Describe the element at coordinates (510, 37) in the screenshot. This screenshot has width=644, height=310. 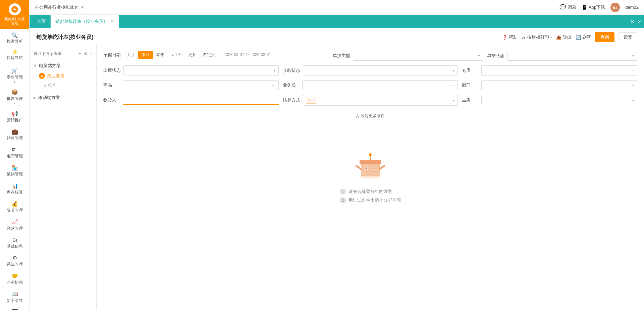
I see `help-btn: ❓ 帮助` at that location.